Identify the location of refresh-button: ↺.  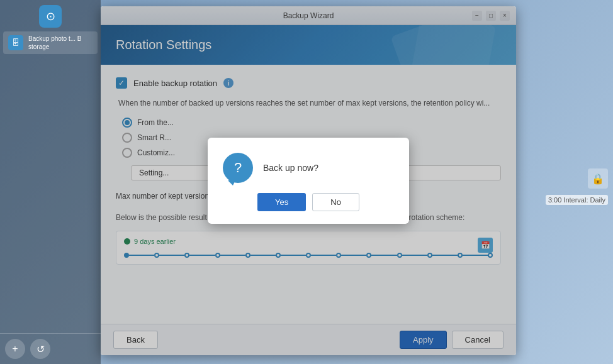
(40, 349).